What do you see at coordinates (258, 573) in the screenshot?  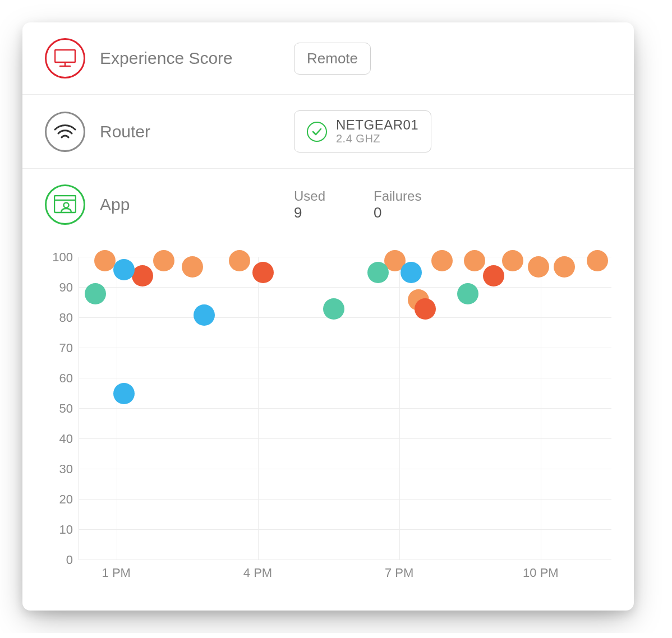 I see `x-tick-label: 4 PM` at bounding box center [258, 573].